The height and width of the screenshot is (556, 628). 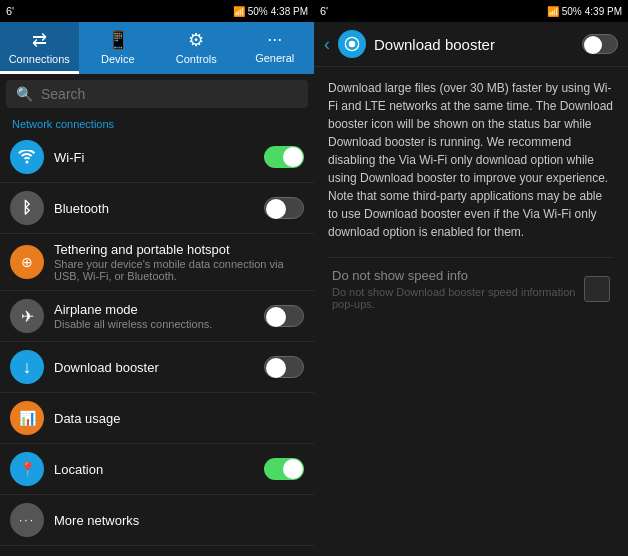 What do you see at coordinates (352, 44) in the screenshot?
I see `download-booster-header-icon` at bounding box center [352, 44].